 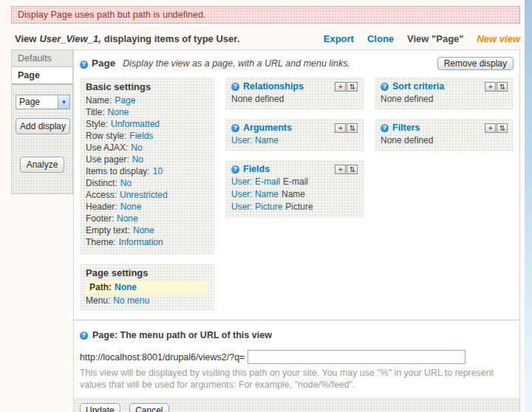 What do you see at coordinates (435, 38) in the screenshot?
I see `view-page-link: View "Page"` at bounding box center [435, 38].